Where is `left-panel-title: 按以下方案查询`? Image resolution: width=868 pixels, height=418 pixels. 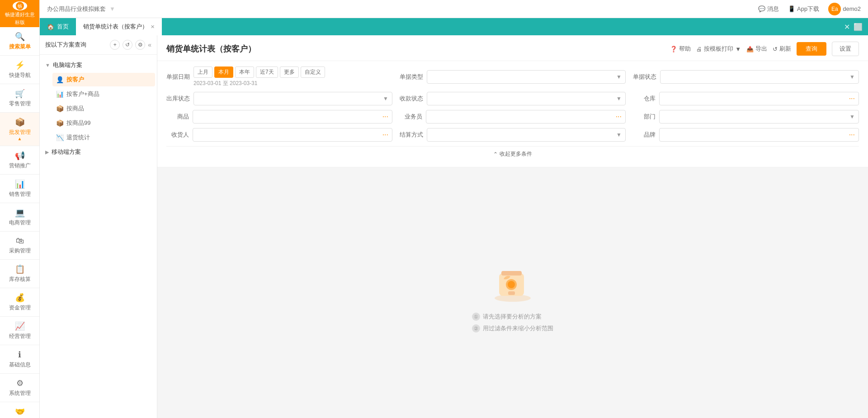 left-panel-title: 按以下方案查询 is located at coordinates (66, 45).